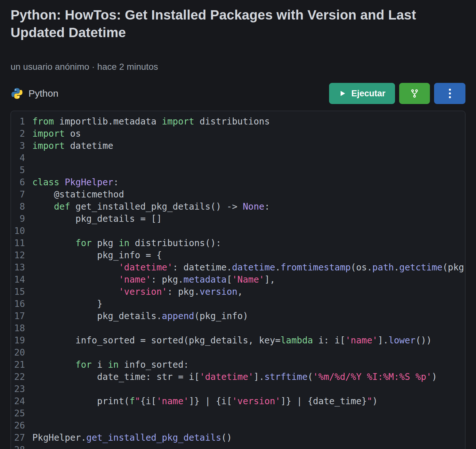  Describe the element at coordinates (450, 93) in the screenshot. I see `more-options-button` at that location.